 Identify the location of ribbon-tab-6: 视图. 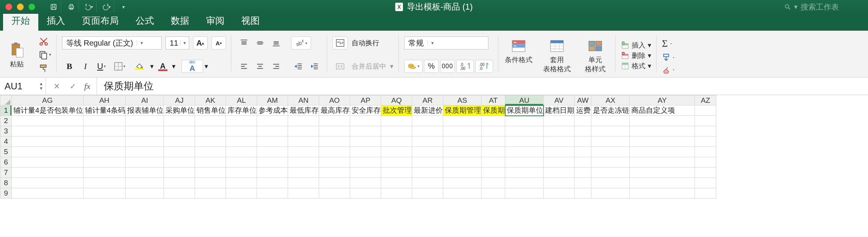
(251, 21).